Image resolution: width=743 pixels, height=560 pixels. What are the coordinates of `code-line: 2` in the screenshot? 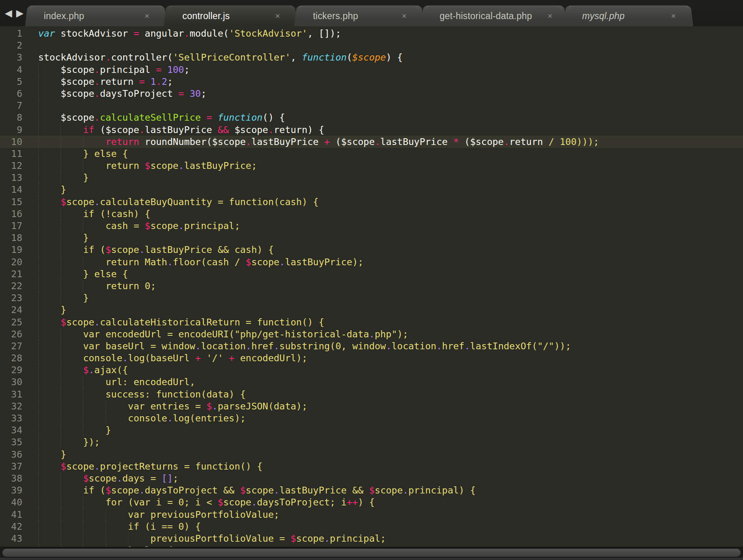 It's located at (372, 45).